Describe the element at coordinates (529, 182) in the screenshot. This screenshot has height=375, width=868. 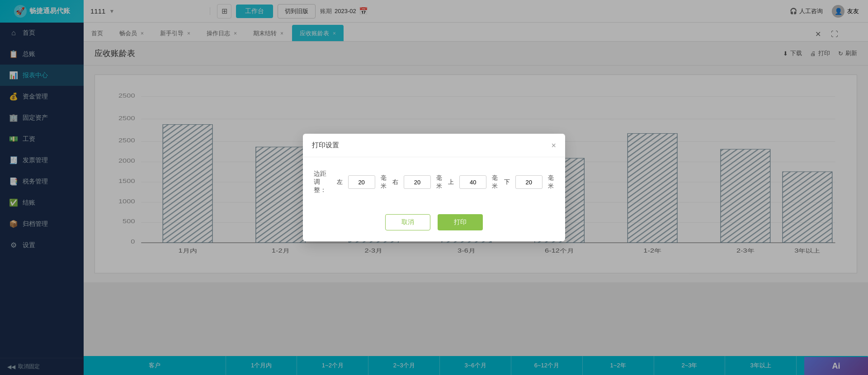
I see `bottom-margin-input` at that location.